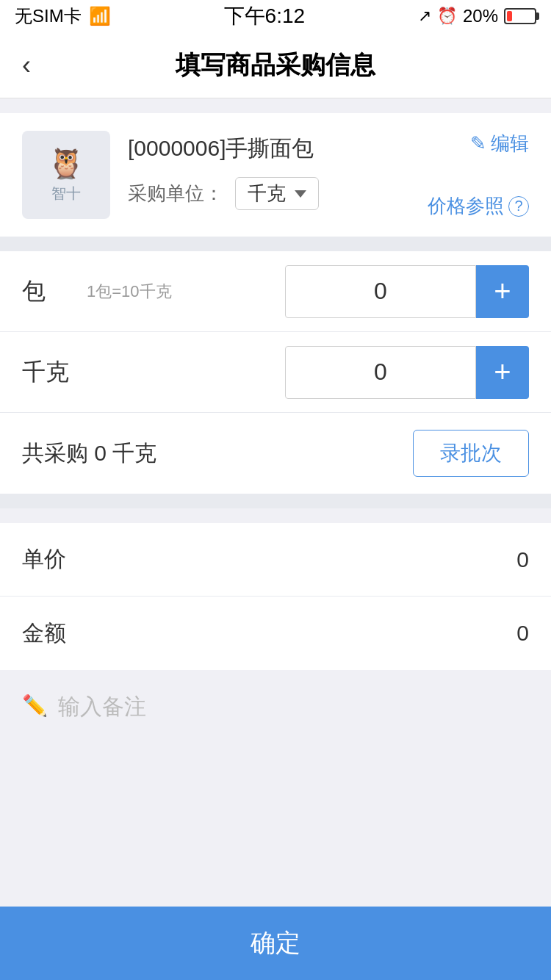 The image size is (551, 980). I want to click on bag-input-right: 0 +, so click(407, 292).